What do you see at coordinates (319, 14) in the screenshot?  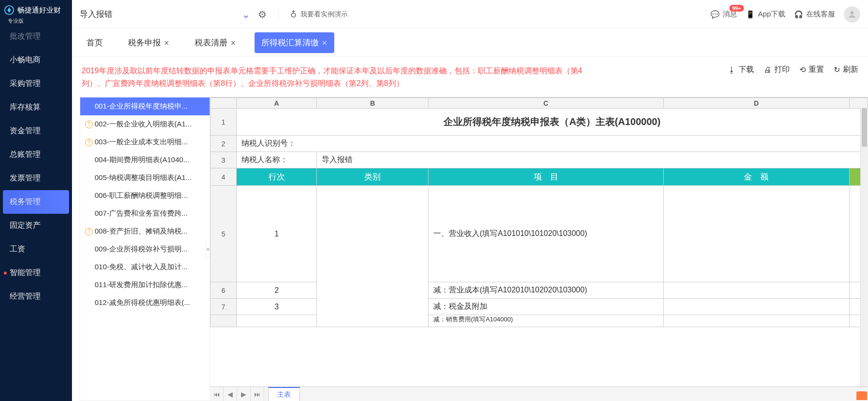 I see `demo-link: ♁ 我要看实例演示` at bounding box center [319, 14].